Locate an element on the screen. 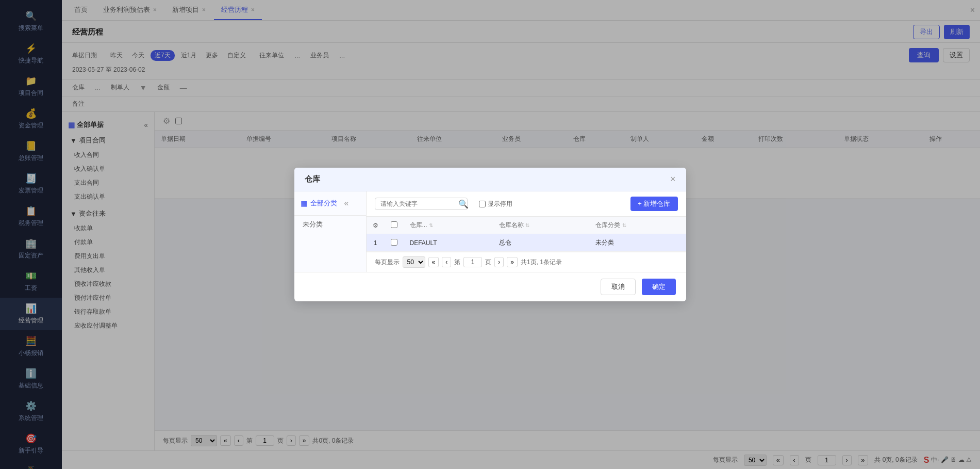 This screenshot has width=980, height=469. modal-page-unit: 页 is located at coordinates (488, 262).